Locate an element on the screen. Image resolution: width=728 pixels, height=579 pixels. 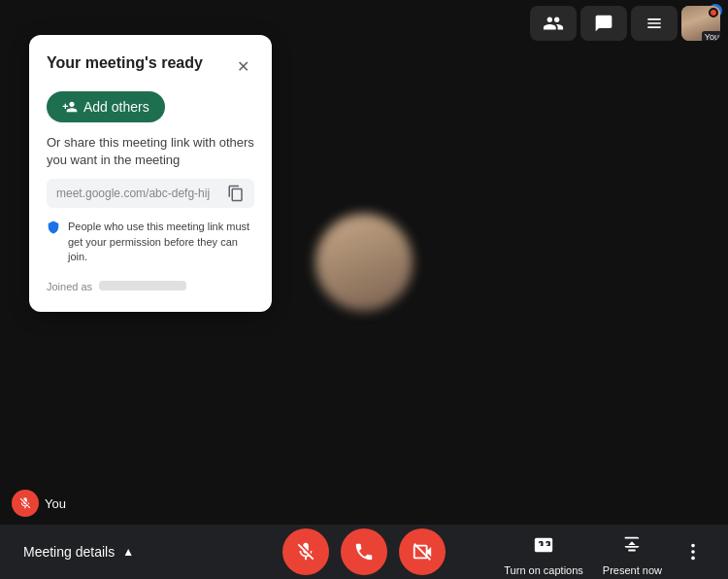
participants-button: 1 is located at coordinates (553, 23).